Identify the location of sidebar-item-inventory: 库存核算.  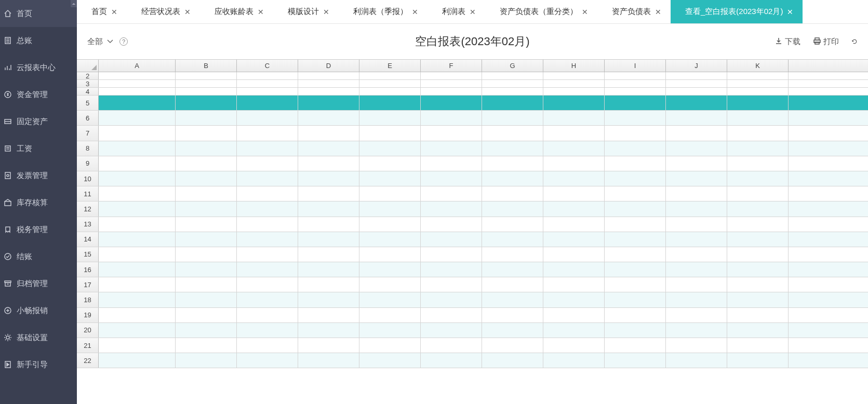
(38, 203).